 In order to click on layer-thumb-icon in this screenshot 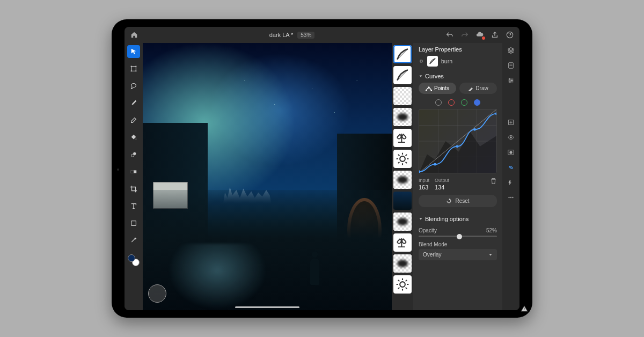, I will do `click(433, 61)`.